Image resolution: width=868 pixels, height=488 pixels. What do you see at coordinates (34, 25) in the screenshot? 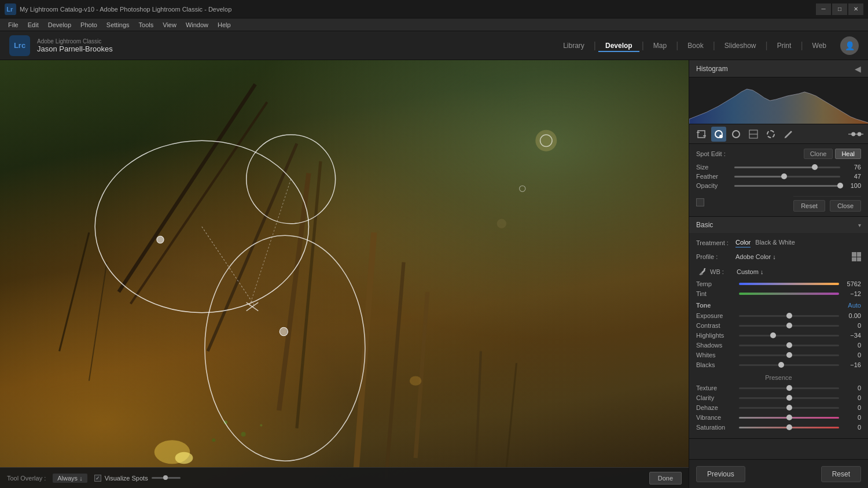
I see `menu-edit: Edit` at bounding box center [34, 25].